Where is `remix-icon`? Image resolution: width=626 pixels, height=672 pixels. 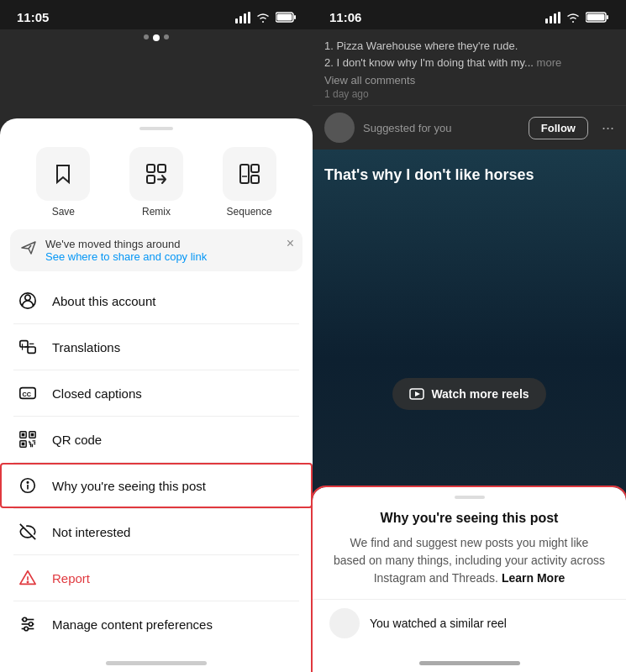
remix-icon is located at coordinates (156, 174).